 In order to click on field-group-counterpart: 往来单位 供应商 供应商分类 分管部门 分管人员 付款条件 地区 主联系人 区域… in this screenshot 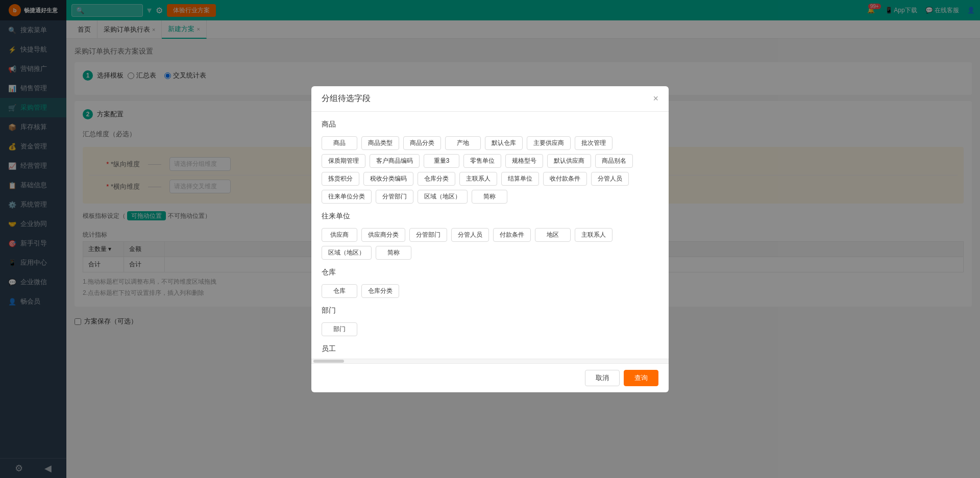, I will do `click(490, 236)`.